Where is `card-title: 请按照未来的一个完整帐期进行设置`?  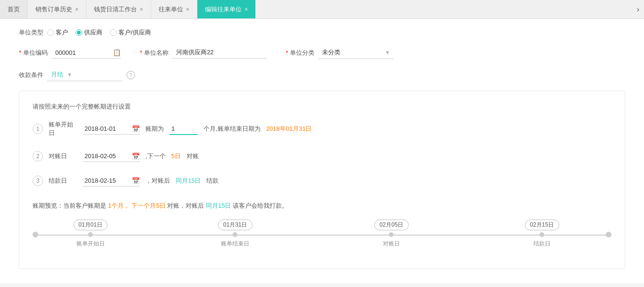
card-title: 请按照未来的一个完整帐期进行设置 is located at coordinates (322, 107).